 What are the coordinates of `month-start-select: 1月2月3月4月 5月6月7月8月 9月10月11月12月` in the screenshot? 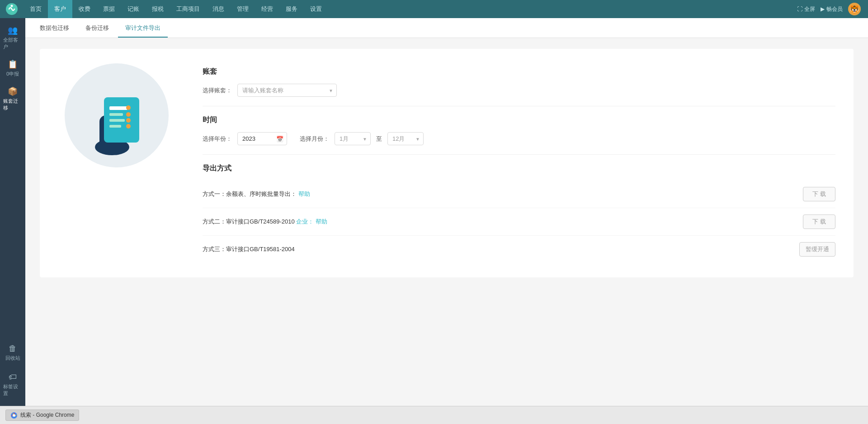 It's located at (353, 138).